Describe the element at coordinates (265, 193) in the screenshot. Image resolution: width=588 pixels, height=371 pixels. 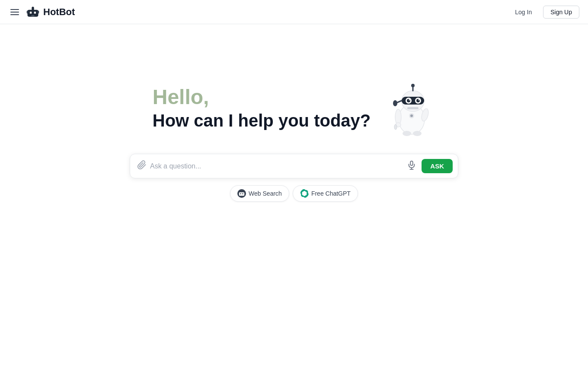
I see `web-search-label: Web Search` at that location.